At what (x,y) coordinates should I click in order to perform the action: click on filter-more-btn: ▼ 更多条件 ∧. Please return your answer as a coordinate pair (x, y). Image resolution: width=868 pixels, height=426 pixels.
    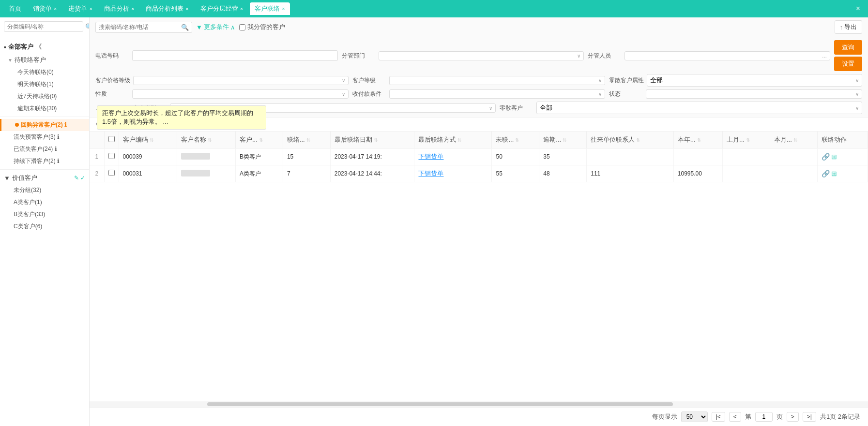
    Looking at the image, I should click on (216, 27).